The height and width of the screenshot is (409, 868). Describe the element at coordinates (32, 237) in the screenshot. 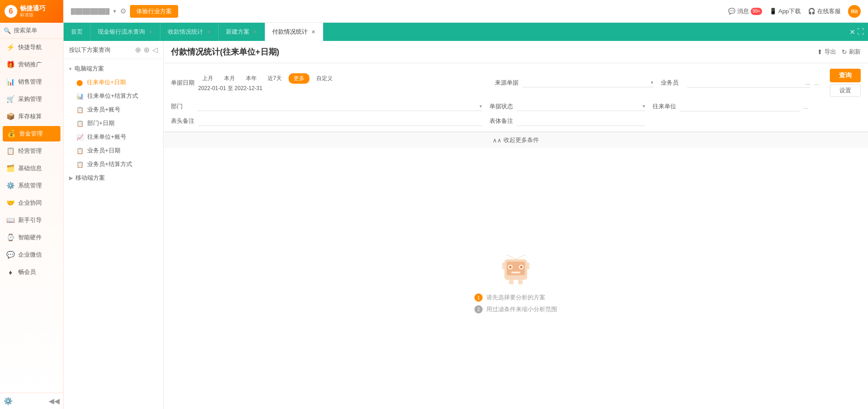

I see `sidebar-item-hardware: ⌚ 智能硬件` at that location.